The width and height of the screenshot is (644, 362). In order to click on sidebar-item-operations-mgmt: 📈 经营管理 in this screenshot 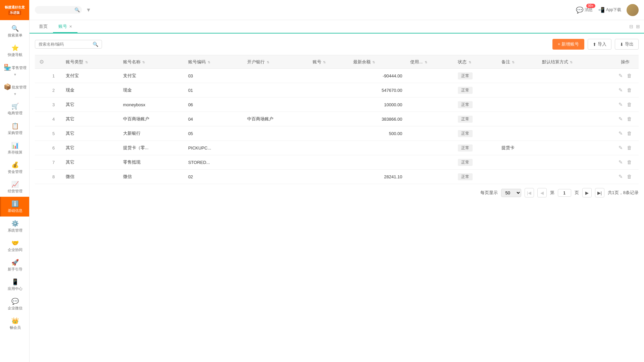, I will do `click(15, 187)`.